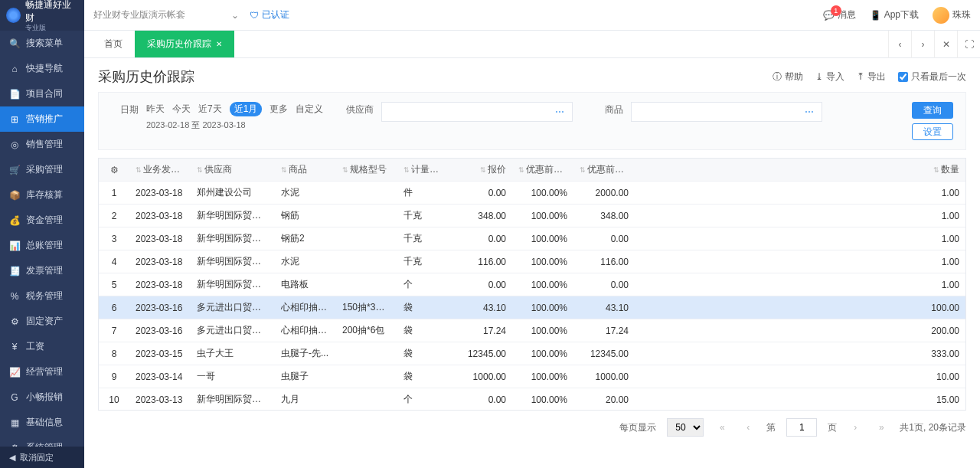 This screenshot has height=468, width=980. I want to click on table-row: 92023-03-14一哥虫腿子袋1000.00100.00%1000.0010…, so click(532, 377).